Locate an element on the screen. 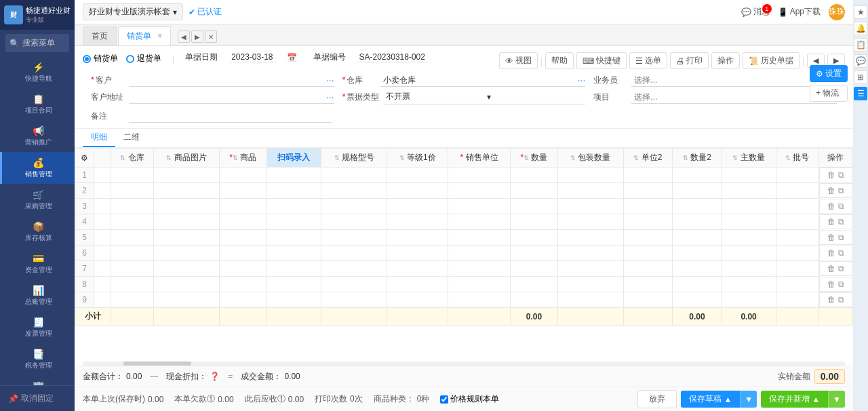 The width and height of the screenshot is (868, 411). remarks-input is located at coordinates (231, 117).